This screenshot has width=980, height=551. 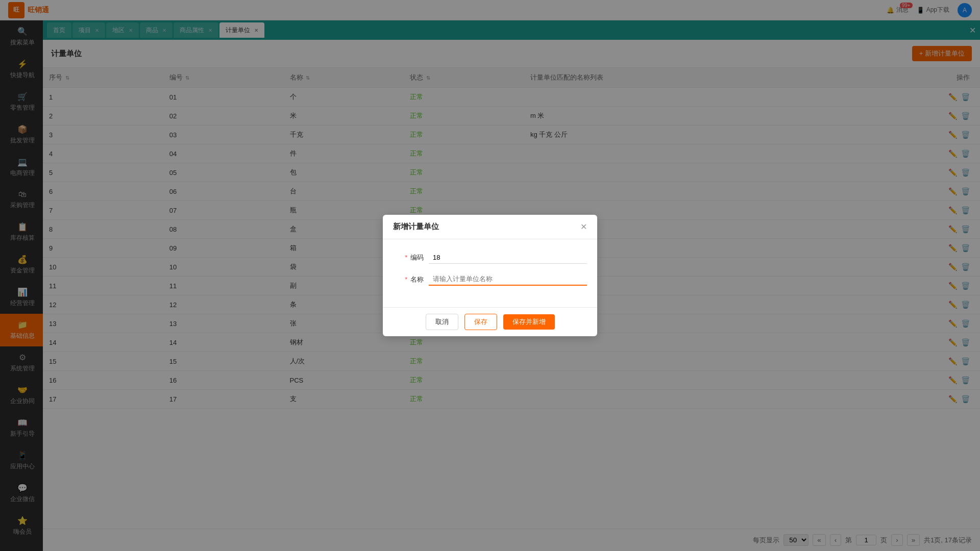 What do you see at coordinates (490, 276) in the screenshot?
I see `add-unit-modal: 新增计量单位 ✕ * 编码 * 名称 取消 保存 保存并新增` at bounding box center [490, 276].